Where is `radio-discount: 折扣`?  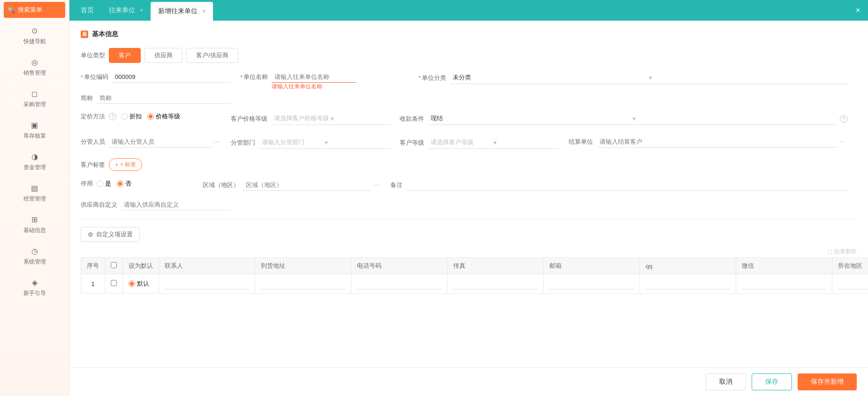 radio-discount: 折扣 is located at coordinates (131, 116).